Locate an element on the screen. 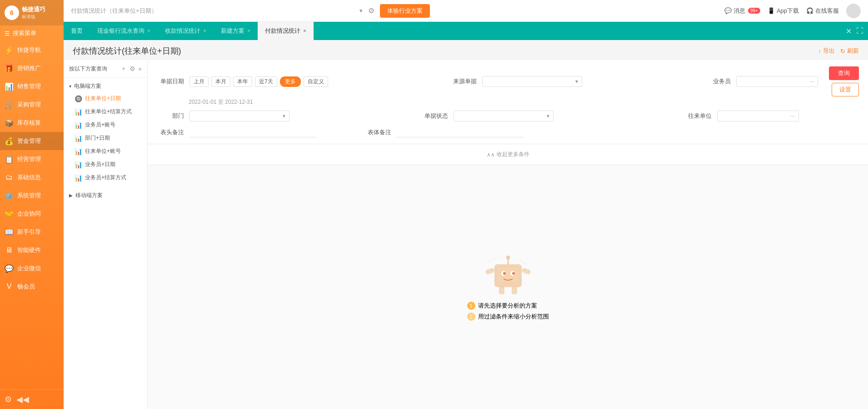 This screenshot has height=409, width=868. search-menu: ☰ 搜索菜单 is located at coordinates (32, 33).